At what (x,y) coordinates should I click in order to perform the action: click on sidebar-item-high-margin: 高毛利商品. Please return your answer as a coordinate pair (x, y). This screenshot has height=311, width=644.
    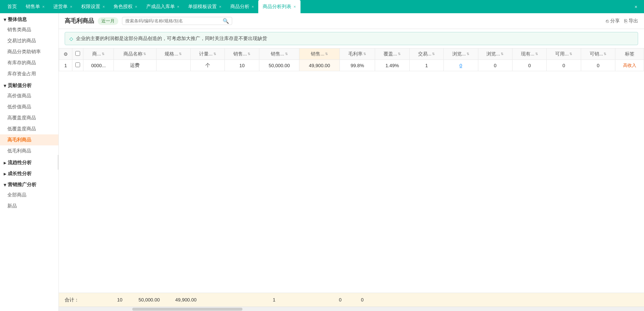
    Looking at the image, I should click on (29, 140).